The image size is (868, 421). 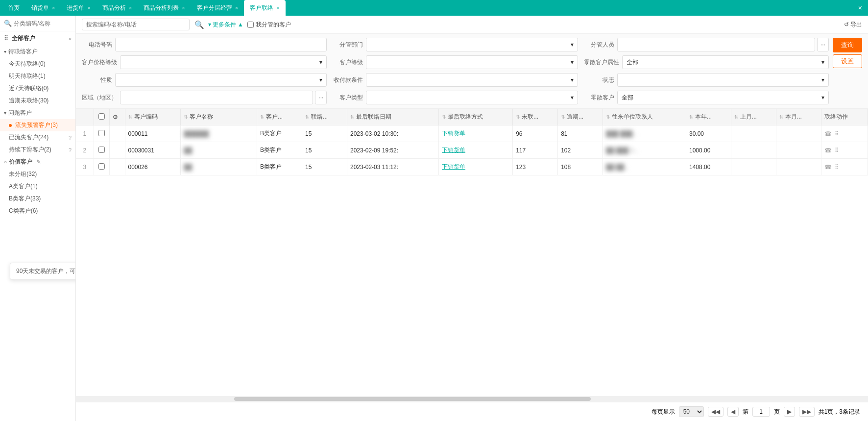 I want to click on filter-search-icon: 🔍, so click(x=199, y=25).